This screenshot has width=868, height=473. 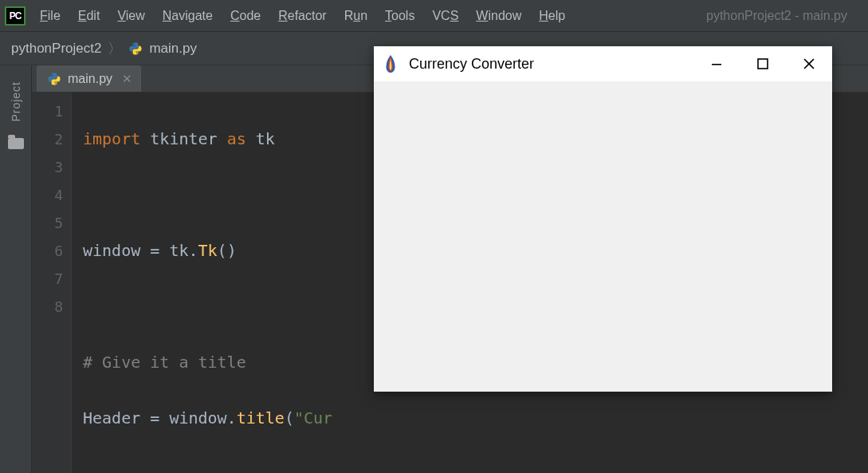 I want to click on breadcrumb-file: main.py, so click(x=163, y=49).